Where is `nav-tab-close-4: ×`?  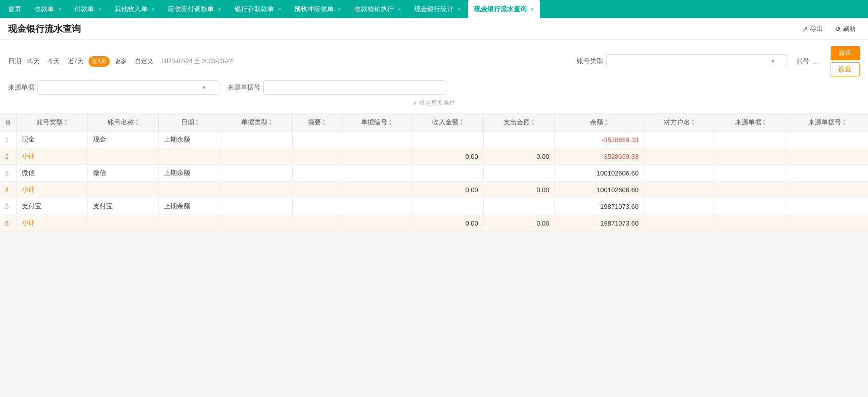 nav-tab-close-4: × is located at coordinates (280, 9).